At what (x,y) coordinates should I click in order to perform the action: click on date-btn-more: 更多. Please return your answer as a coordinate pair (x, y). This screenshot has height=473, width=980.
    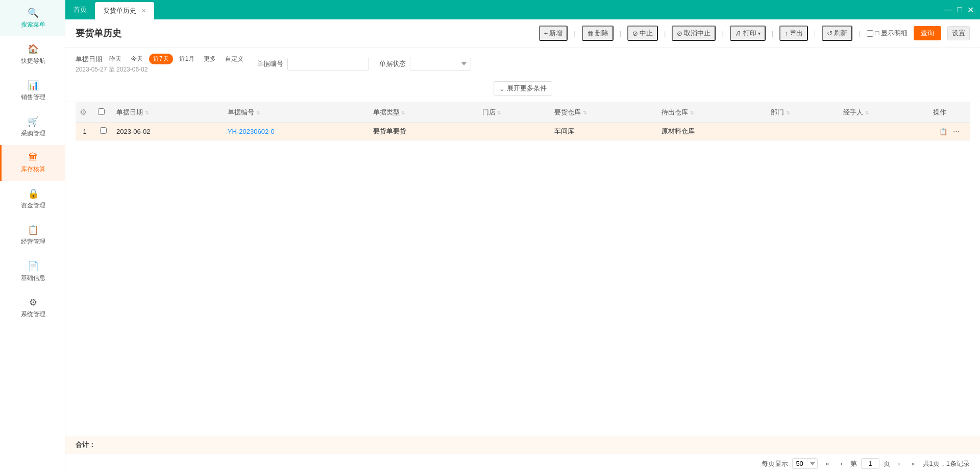
    Looking at the image, I should click on (210, 59).